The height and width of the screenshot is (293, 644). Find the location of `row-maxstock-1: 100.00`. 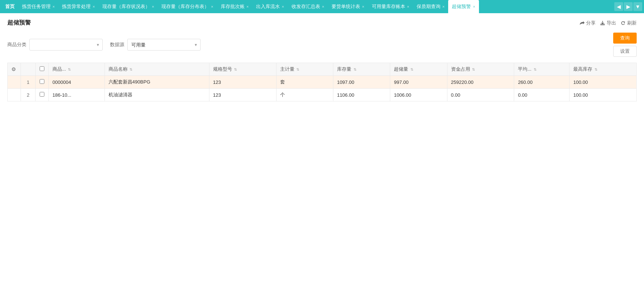

row-maxstock-1: 100.00 is located at coordinates (603, 95).